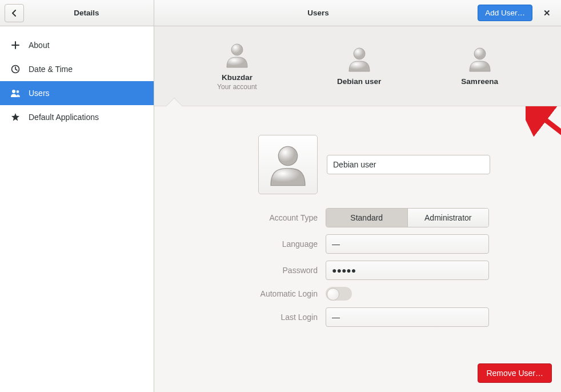 The height and width of the screenshot is (392, 561). I want to click on chevron-left-icon, so click(14, 13).